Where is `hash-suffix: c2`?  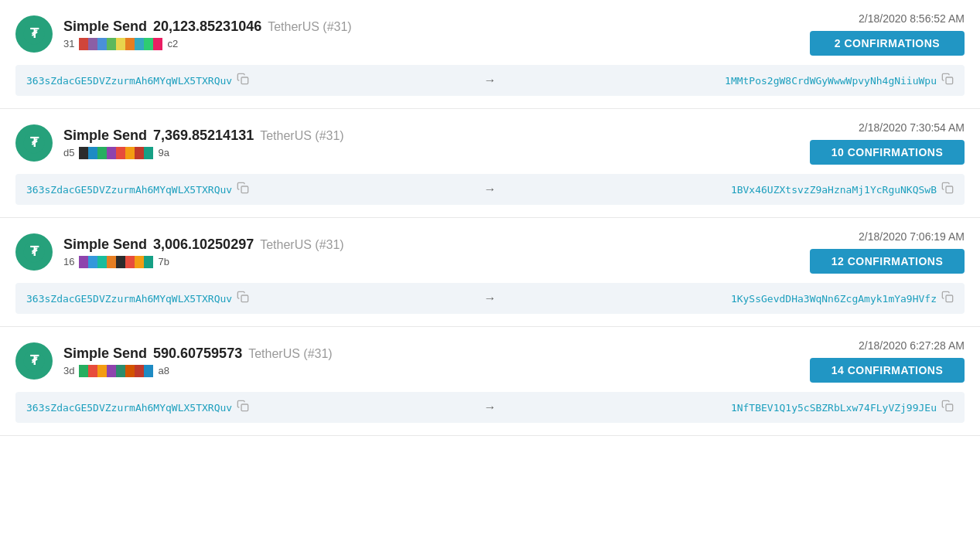 hash-suffix: c2 is located at coordinates (172, 43).